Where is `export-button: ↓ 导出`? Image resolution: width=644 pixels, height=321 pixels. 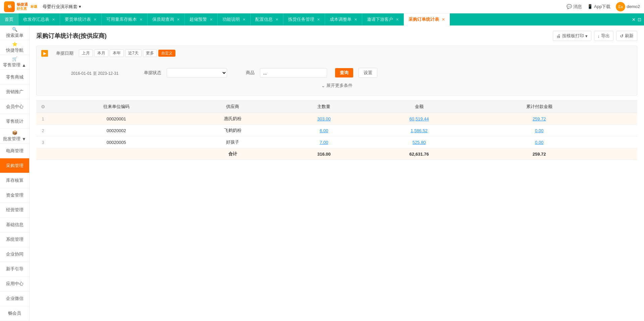
export-button: ↓ 导出 is located at coordinates (604, 36).